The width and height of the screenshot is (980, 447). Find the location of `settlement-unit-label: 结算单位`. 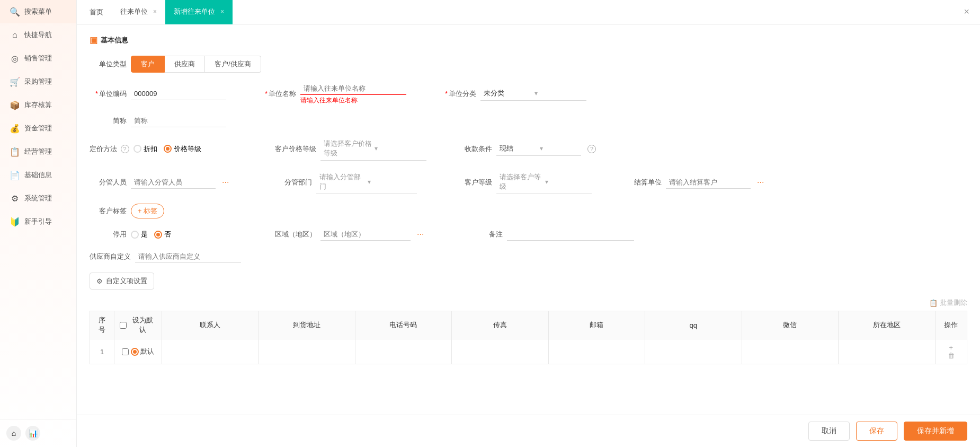

settlement-unit-label: 结算单位 is located at coordinates (643, 182).